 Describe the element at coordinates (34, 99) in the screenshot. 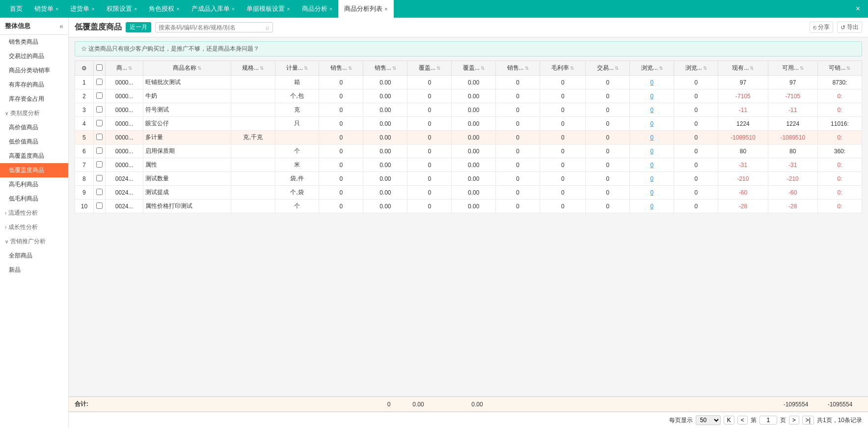

I see `sidebar-item-stock-capital: 库存资金占用` at that location.